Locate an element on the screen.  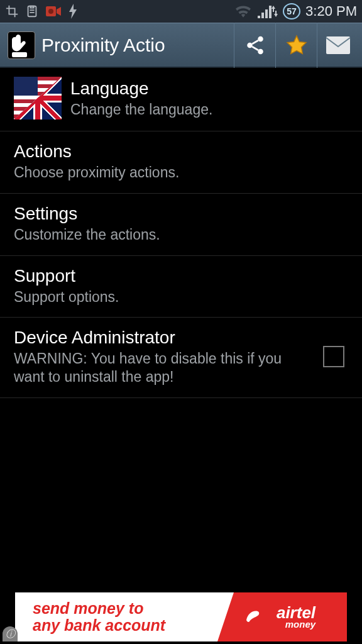
ad-info-icon: ⓘ is located at coordinates (10, 634).